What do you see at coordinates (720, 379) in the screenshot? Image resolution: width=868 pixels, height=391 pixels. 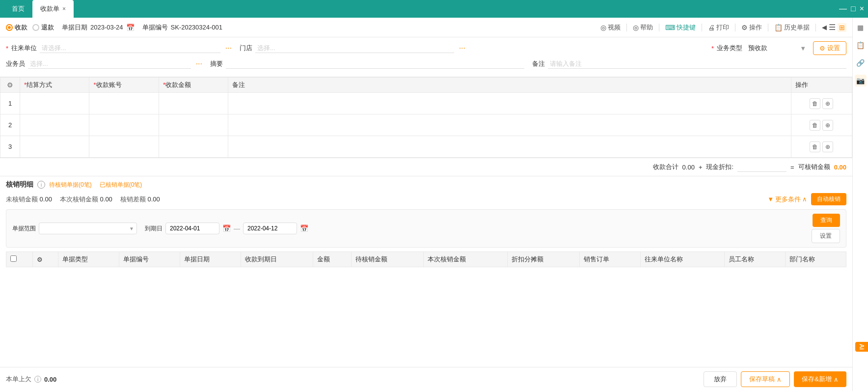 I see `abandon-button: 放弃` at bounding box center [720, 379].